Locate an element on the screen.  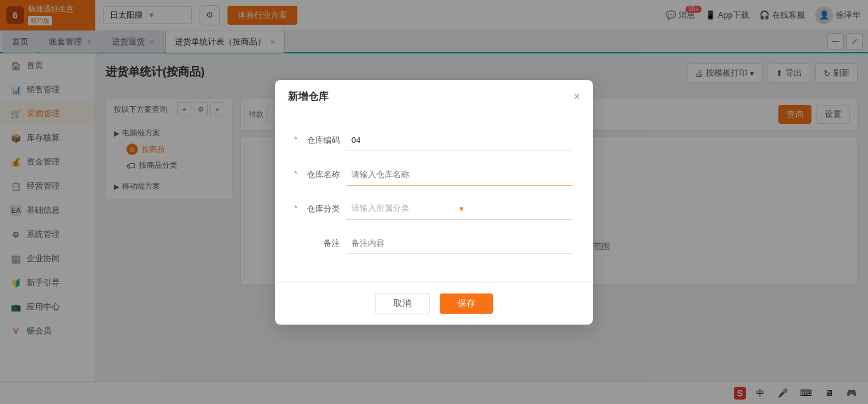
modal-title: 新增仓库 is located at coordinates (308, 97).